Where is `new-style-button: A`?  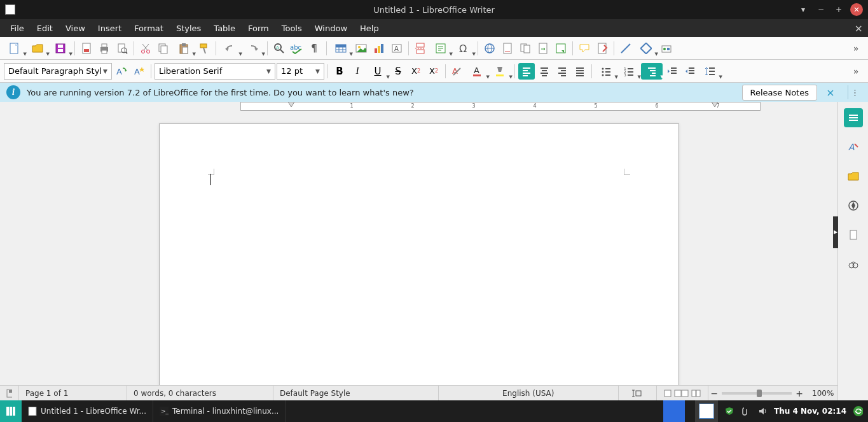
new-style-button: A is located at coordinates (139, 71).